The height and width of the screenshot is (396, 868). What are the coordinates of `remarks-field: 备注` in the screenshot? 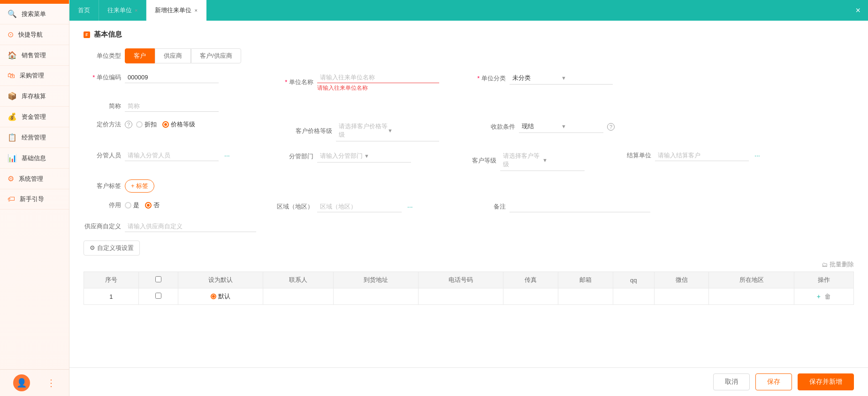 It's located at (661, 207).